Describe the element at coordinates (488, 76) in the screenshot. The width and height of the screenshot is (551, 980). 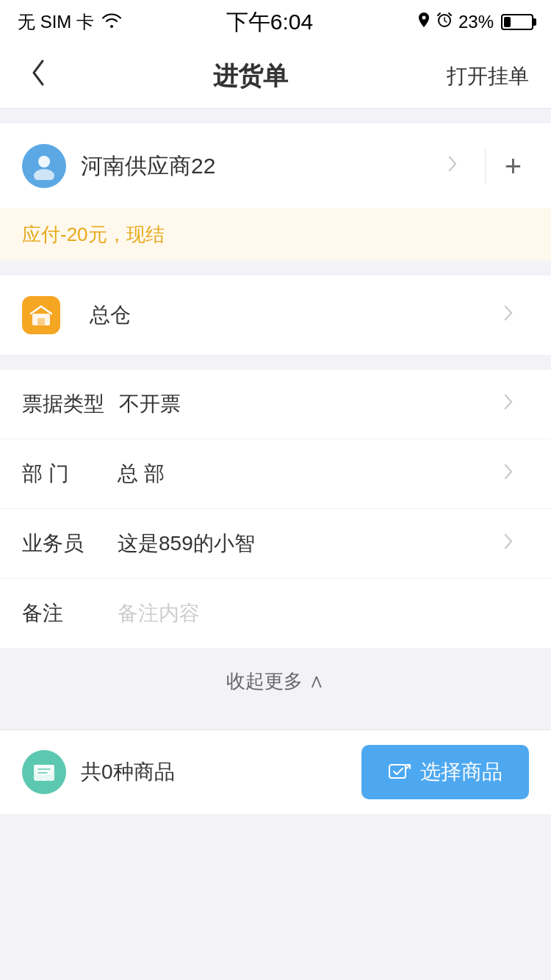
I see `open-pending-button: 打开挂单` at that location.